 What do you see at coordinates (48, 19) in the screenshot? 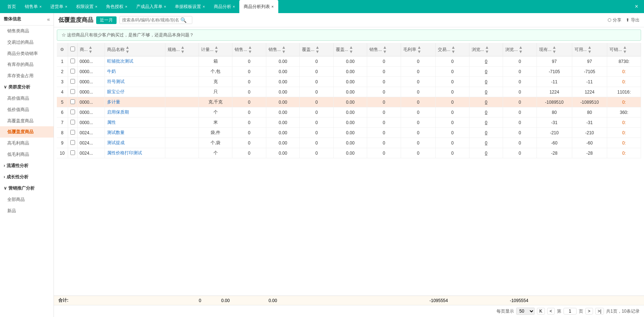
I see `collapse-btn: «` at bounding box center [48, 19].